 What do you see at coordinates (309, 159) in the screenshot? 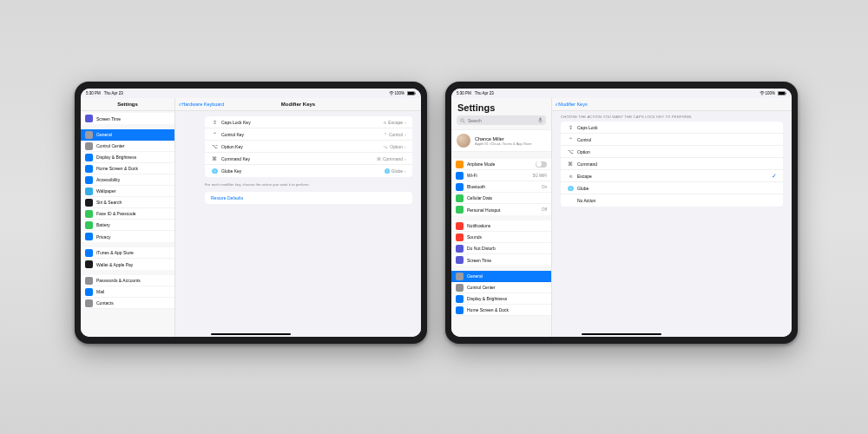
I see `key-row-command-key: ⌘Command Key⌘Command›` at bounding box center [309, 159].